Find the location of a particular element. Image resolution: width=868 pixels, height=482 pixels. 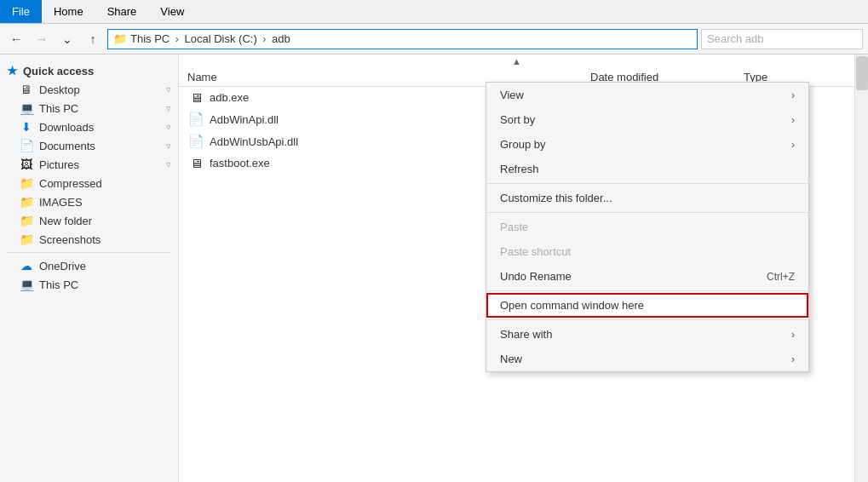

documents-icon: 📄 is located at coordinates (26, 146).